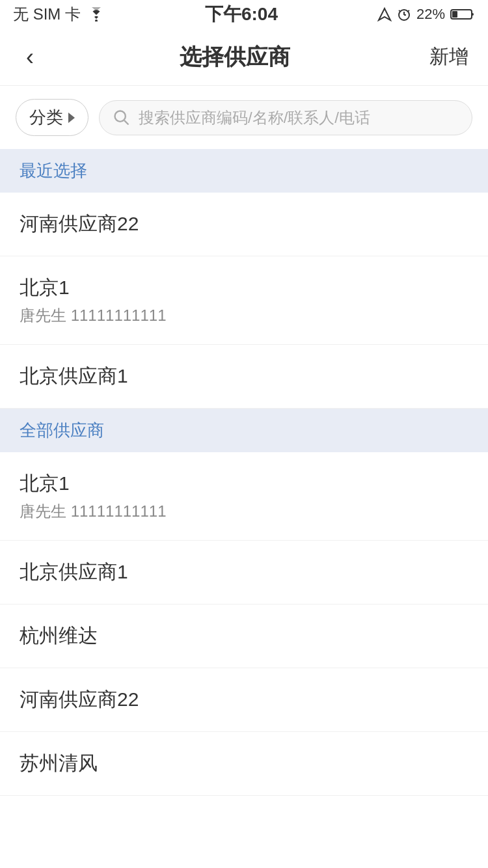  I want to click on all-section-header: 全部供应商, so click(244, 431).